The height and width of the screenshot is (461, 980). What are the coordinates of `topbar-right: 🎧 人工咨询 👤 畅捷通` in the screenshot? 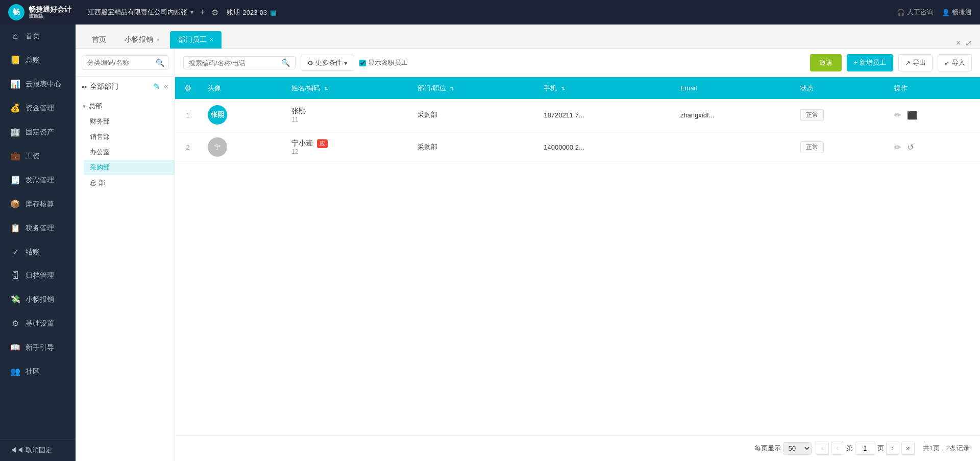 It's located at (934, 12).